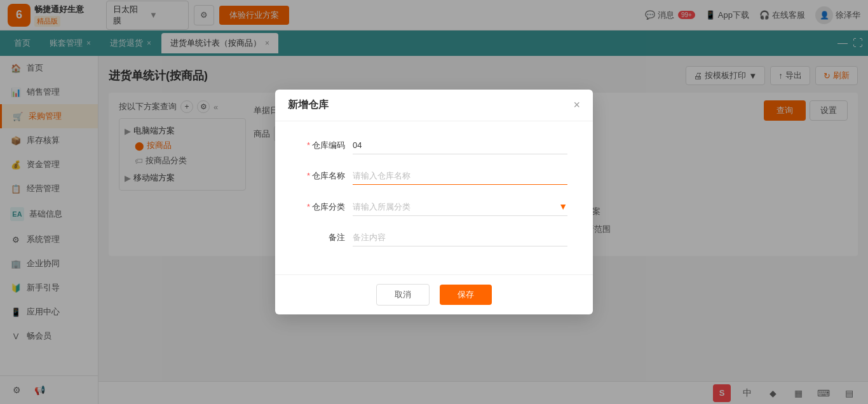  Describe the element at coordinates (323, 238) in the screenshot. I see `remark-label: 备注` at that location.